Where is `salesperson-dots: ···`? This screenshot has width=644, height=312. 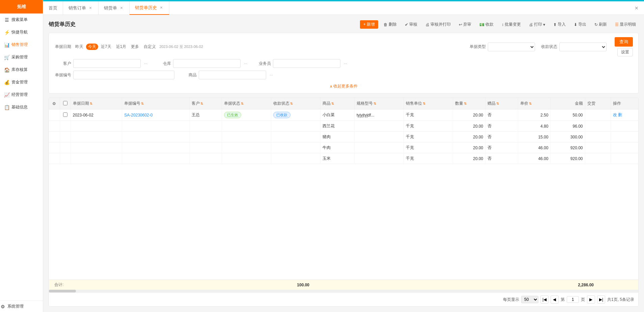 salesperson-dots: ··· is located at coordinates (345, 63).